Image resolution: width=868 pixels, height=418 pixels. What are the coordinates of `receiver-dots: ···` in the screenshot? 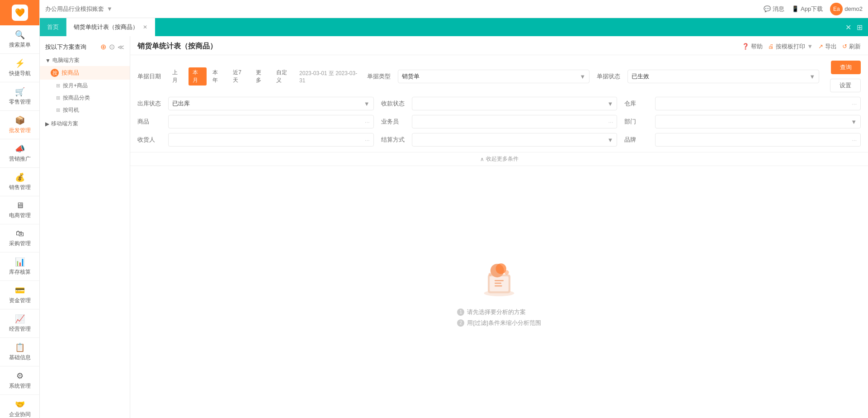 It's located at (367, 140).